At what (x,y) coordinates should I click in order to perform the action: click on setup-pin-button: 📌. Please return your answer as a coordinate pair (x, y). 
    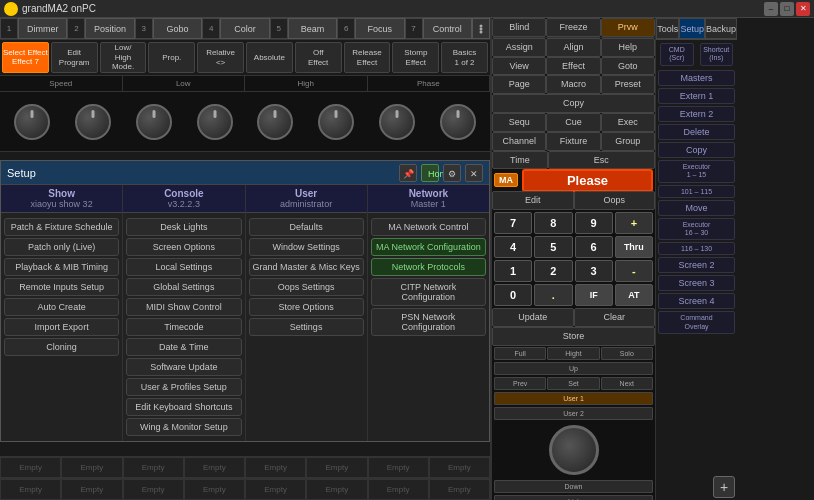
    Looking at the image, I should click on (408, 173).